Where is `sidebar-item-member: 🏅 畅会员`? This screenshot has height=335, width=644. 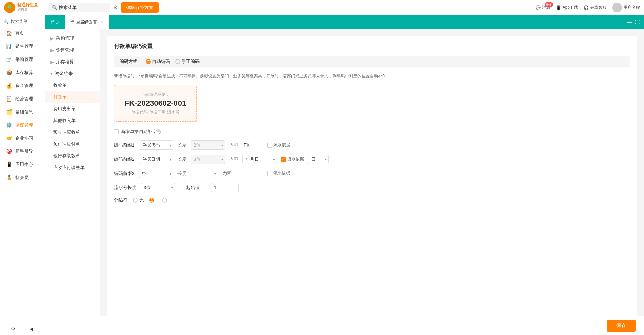 sidebar-item-member: 🏅 畅会员 is located at coordinates (22, 178).